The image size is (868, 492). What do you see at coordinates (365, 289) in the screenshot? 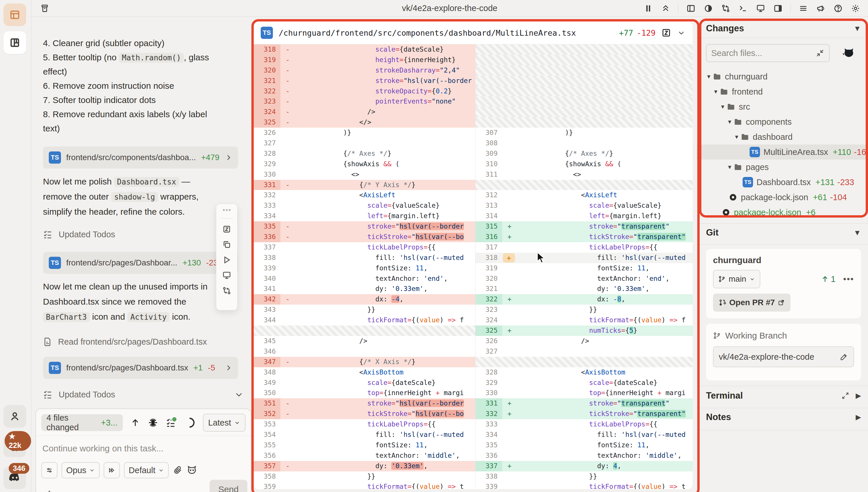
I see `diff-row: 341 dy: '0.33em',` at bounding box center [365, 289].